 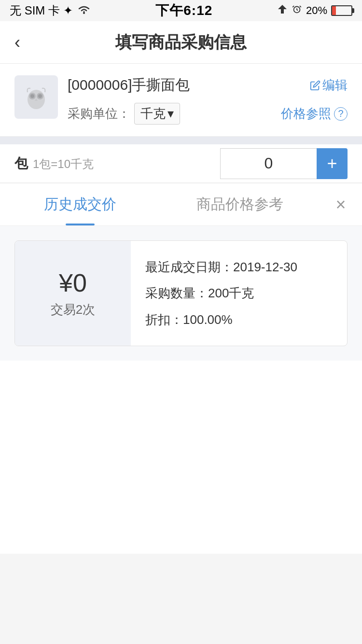 What do you see at coordinates (80, 283) in the screenshot?
I see `price-amount: 0` at bounding box center [80, 283].